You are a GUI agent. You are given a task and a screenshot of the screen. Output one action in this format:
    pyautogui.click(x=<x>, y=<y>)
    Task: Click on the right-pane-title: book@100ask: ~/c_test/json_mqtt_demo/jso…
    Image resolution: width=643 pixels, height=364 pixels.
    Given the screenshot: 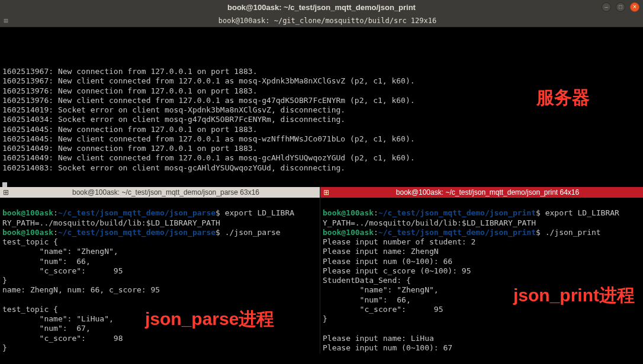 What is the action you would take?
    pyautogui.click(x=488, y=193)
    